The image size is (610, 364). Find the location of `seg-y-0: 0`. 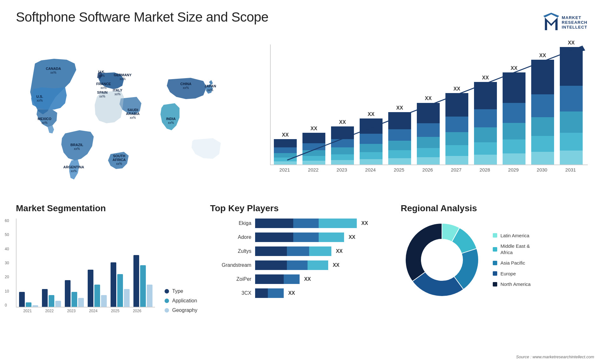

seg-y-0: 0 is located at coordinates (7, 305).